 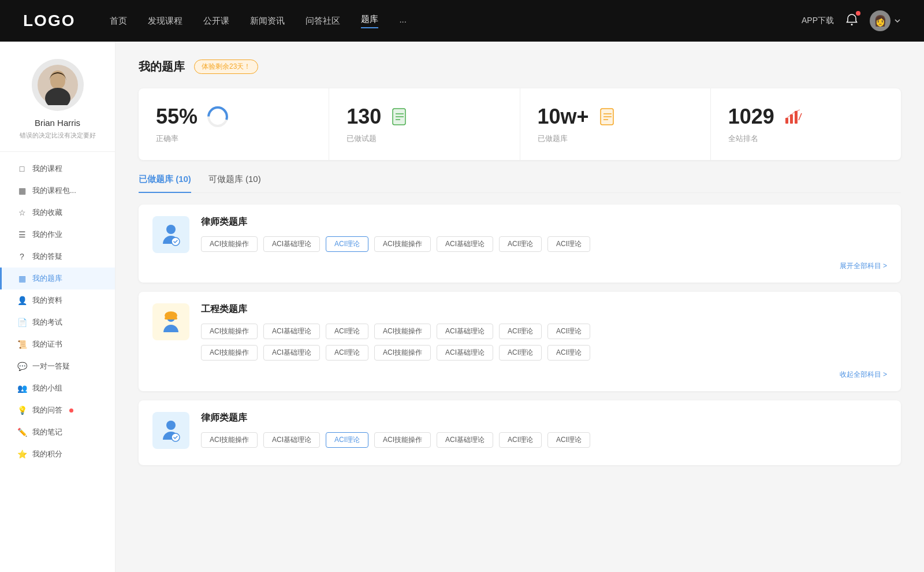 I want to click on profile-name: Brian Harris, so click(x=58, y=122).